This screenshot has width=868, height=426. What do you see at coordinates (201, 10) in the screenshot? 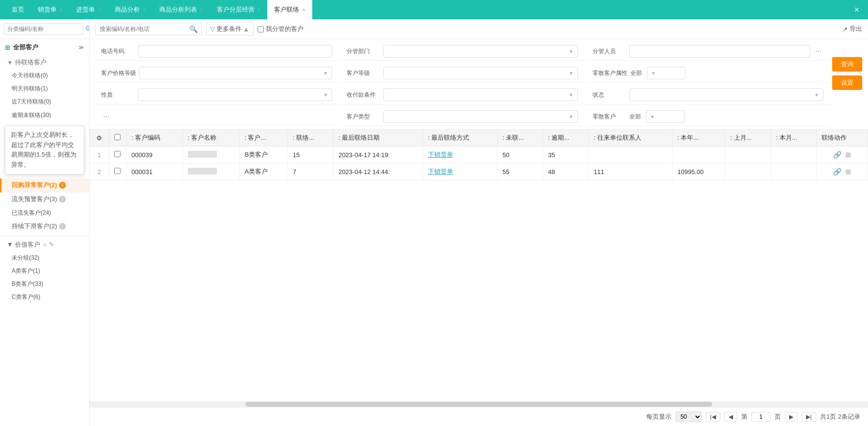
I see `tab-product-analysis-list-close: ×` at bounding box center [201, 10].